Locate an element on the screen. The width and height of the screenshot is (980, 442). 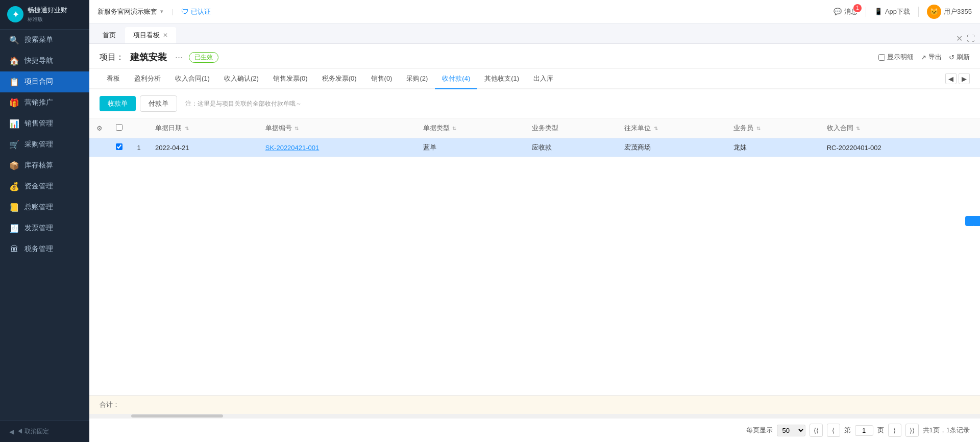
app-download-button: 📱 App下载 is located at coordinates (892, 12).